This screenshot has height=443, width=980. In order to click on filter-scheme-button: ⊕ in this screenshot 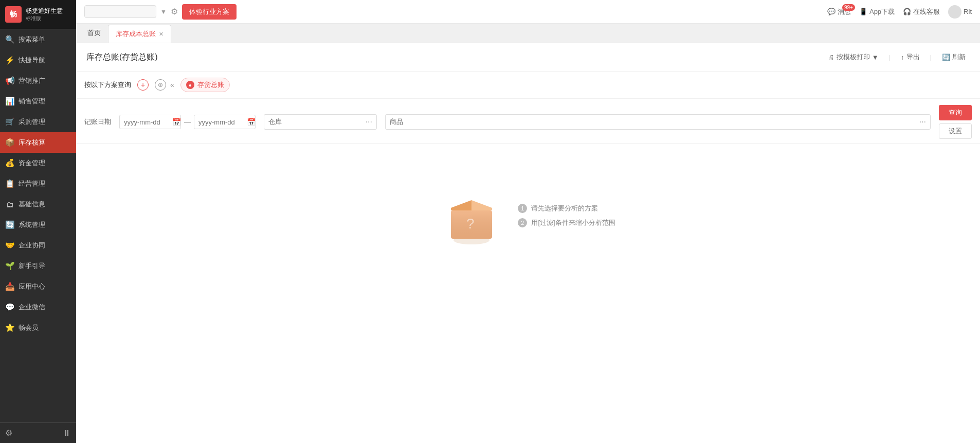, I will do `click(160, 85)`.